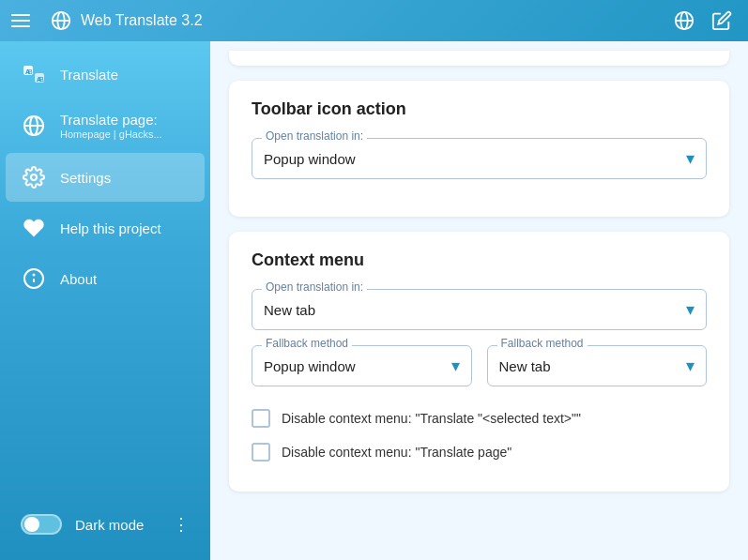 This screenshot has width=748, height=560. What do you see at coordinates (479, 109) in the screenshot?
I see `toolbar-icon-action-title: Toolbar icon action` at bounding box center [479, 109].